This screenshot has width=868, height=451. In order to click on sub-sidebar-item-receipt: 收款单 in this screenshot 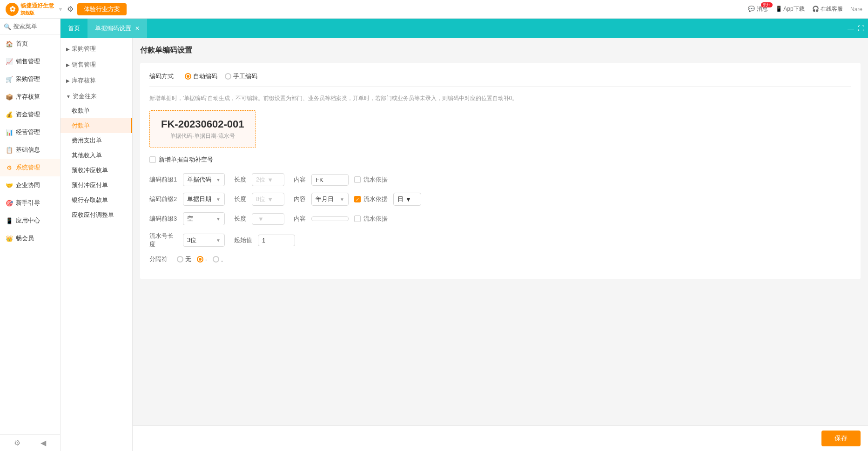, I will do `click(96, 111)`.